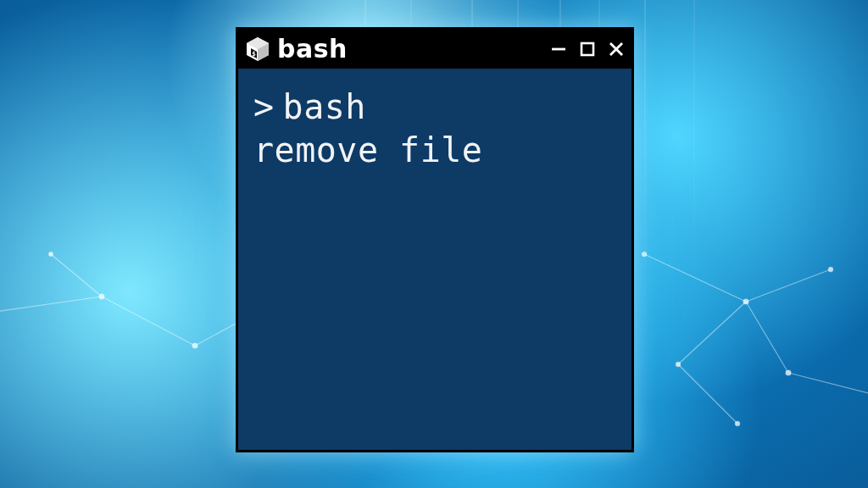 This screenshot has width=868, height=488. Describe the element at coordinates (559, 49) in the screenshot. I see `minimize-icon` at that location.